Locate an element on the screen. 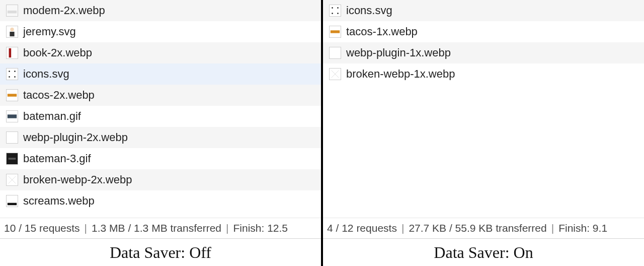 The image size is (644, 266). file-row: jeremy.svg is located at coordinates (160, 32).